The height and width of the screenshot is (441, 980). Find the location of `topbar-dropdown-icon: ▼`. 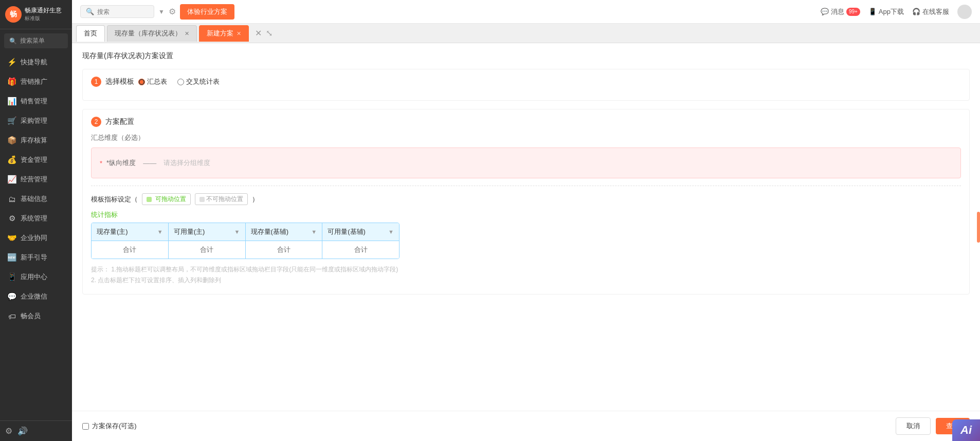

topbar-dropdown-icon: ▼ is located at coordinates (161, 12).